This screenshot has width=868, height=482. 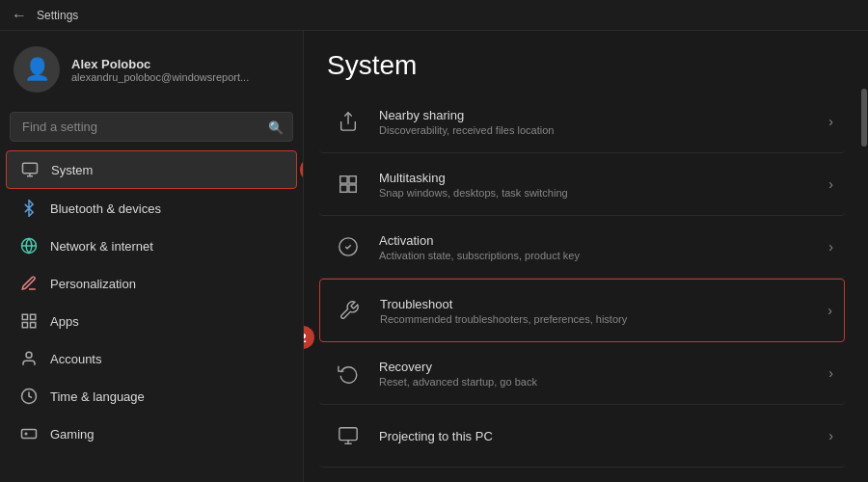 What do you see at coordinates (436, 436) in the screenshot?
I see `projecting-title: Projecting to this PC` at bounding box center [436, 436].